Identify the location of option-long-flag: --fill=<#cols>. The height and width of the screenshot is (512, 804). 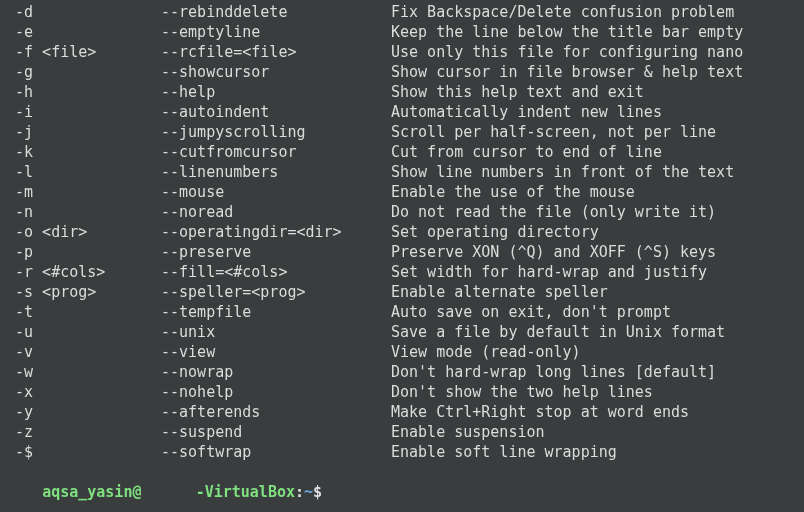
(276, 272).